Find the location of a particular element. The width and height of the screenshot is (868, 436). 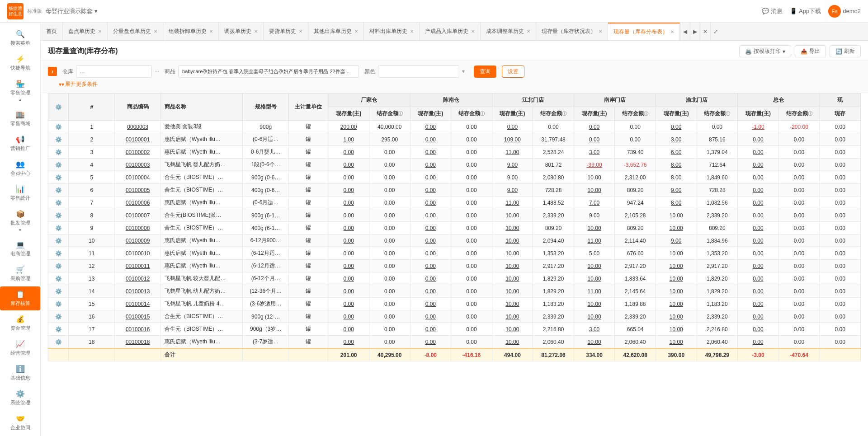

cell-code: 00100003 is located at coordinates (138, 165).